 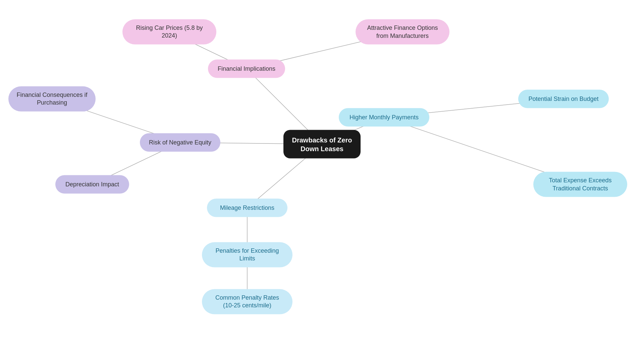 I want to click on node-depreciation-impact: Depreciation Impact, so click(x=92, y=184).